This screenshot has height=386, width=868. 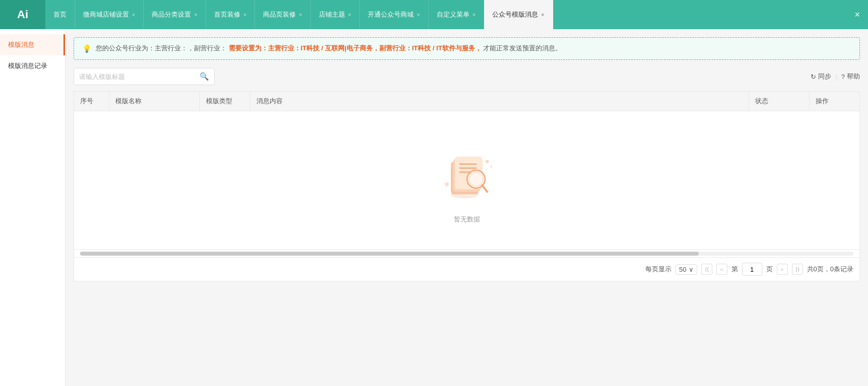 What do you see at coordinates (466, 270) in the screenshot?
I see `pagination: 每页显示 50 ∨ ⟨⟨ ＜ 第 页 ＞ ⟩⟩ 共0页，0条记录` at bounding box center [466, 270].